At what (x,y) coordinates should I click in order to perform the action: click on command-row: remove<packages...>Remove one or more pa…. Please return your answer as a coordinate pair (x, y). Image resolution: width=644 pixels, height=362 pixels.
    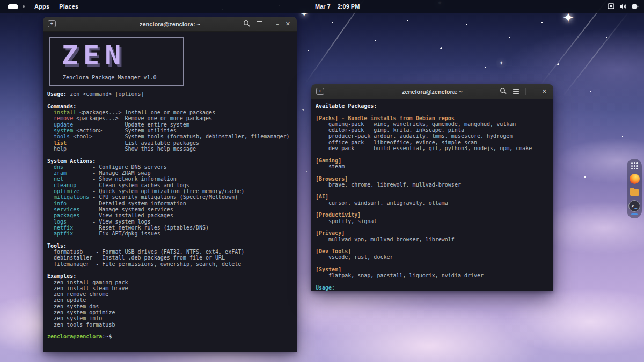
    Looking at the image, I should click on (172, 118).